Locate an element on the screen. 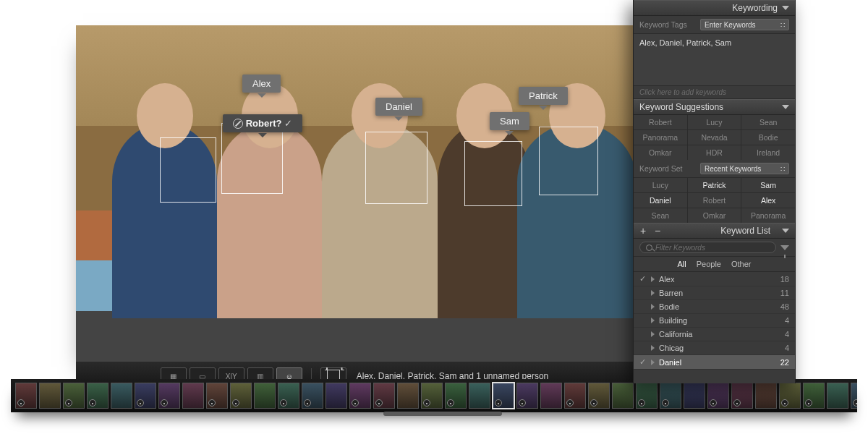  face-name-tag: Patrick is located at coordinates (543, 95).